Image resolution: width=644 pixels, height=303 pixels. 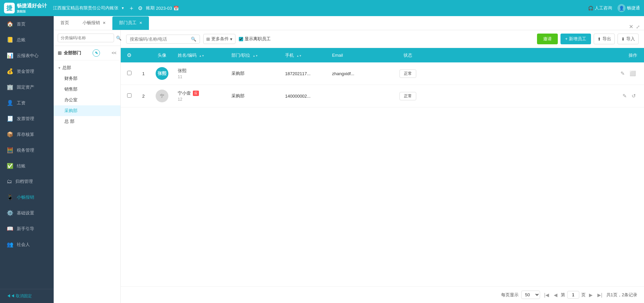 What do you see at coordinates (114, 53) in the screenshot?
I see `dept-collapse-icon: <<` at bounding box center [114, 53].